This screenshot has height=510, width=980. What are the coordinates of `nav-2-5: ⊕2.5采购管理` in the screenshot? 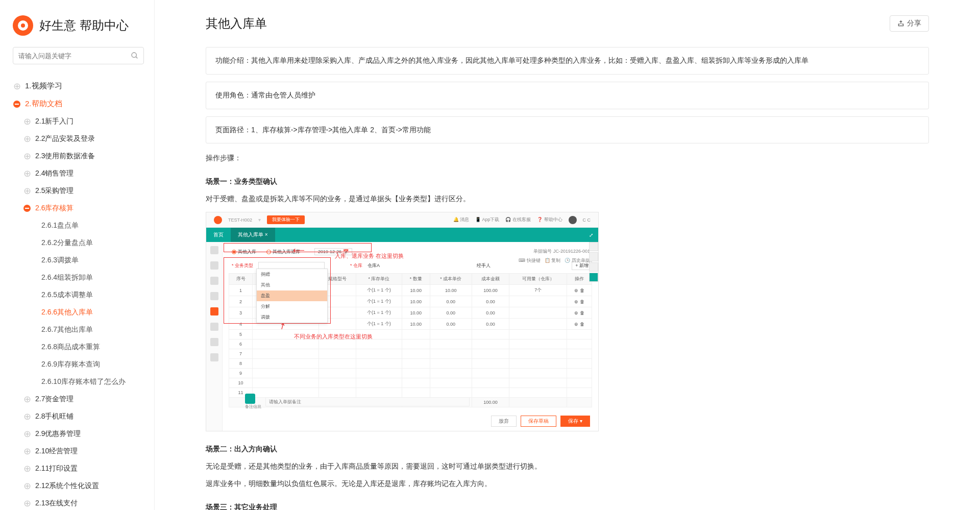 It's located at (79, 191).